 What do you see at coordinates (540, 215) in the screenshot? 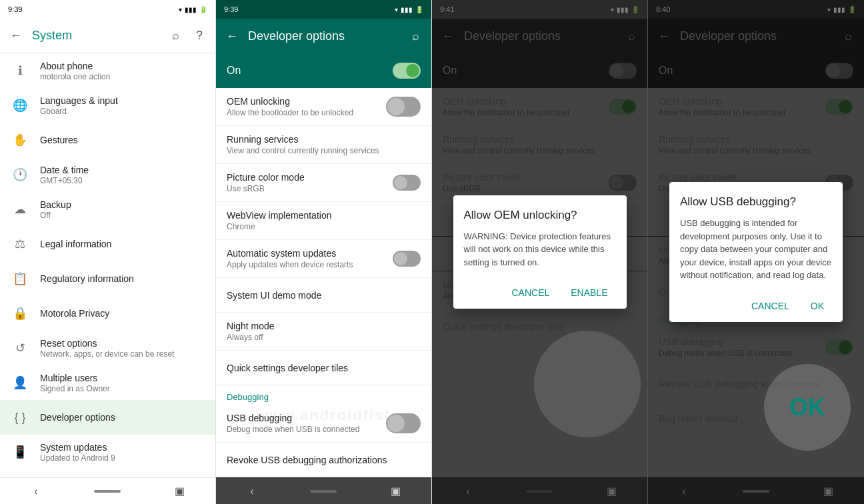
I see `oem-dialog-title: Allow OEM unlocking?` at bounding box center [540, 215].